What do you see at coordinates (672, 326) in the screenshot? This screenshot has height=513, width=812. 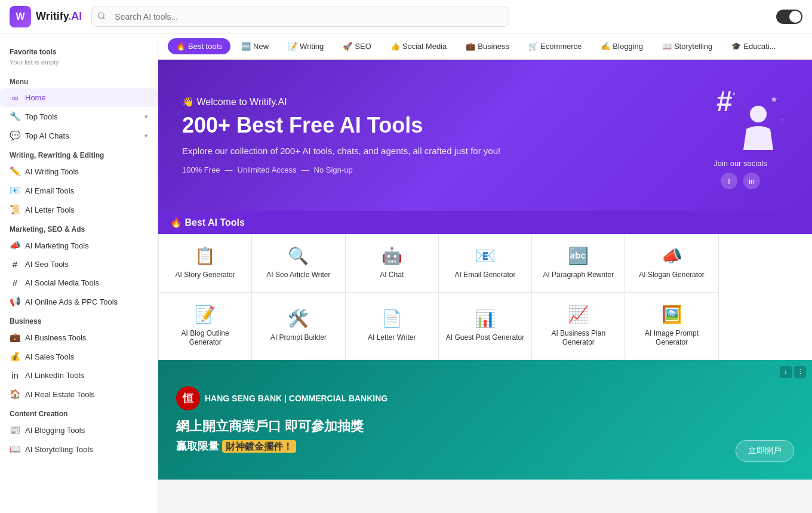 I see `tool-card-ai-image-prompt-generator: 🖼️ AI Image Prompt Generator` at bounding box center [672, 326].